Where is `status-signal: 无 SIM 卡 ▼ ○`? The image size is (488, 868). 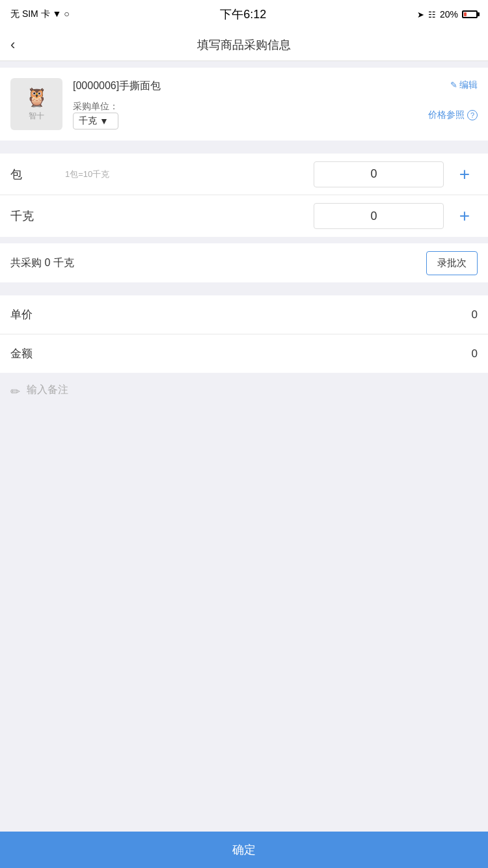
status-signal: 无 SIM 卡 ▼ ○ is located at coordinates (40, 14).